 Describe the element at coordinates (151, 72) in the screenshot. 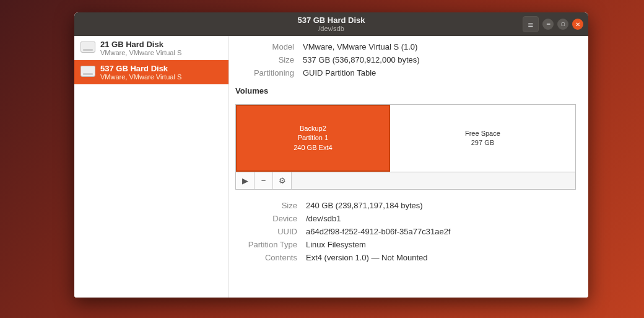

I see `disk-item-1: 537 GB Hard DiskVMware, VMware Virtual S` at that location.